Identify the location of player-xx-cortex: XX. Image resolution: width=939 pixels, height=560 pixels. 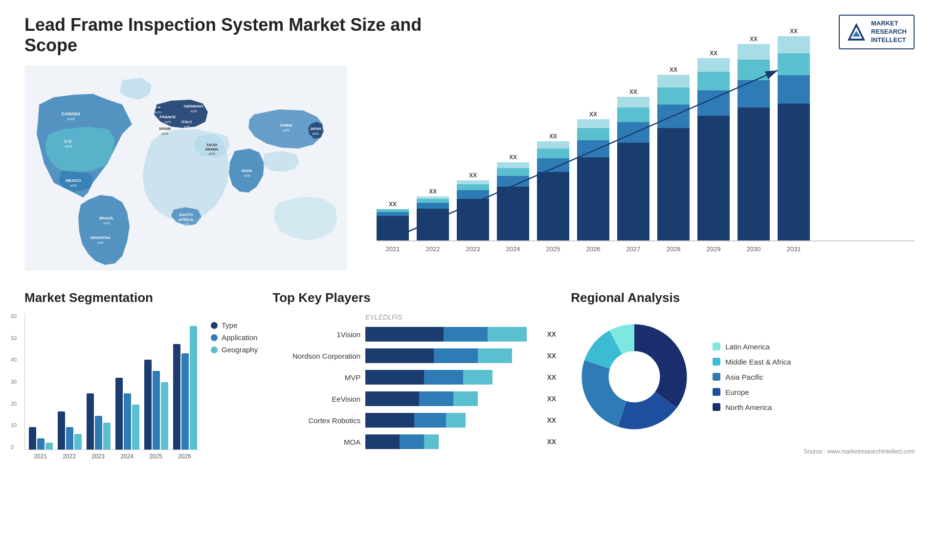
(552, 420).